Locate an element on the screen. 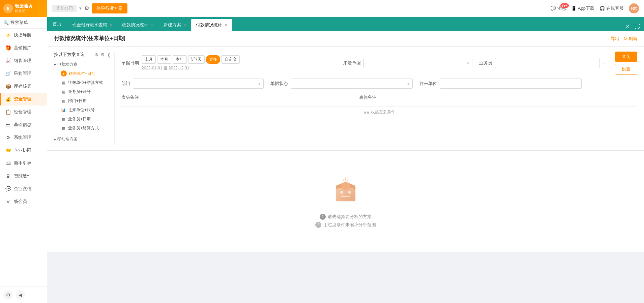  sidebar-item-purchase: 🛒 采购管理 is located at coordinates (24, 73).